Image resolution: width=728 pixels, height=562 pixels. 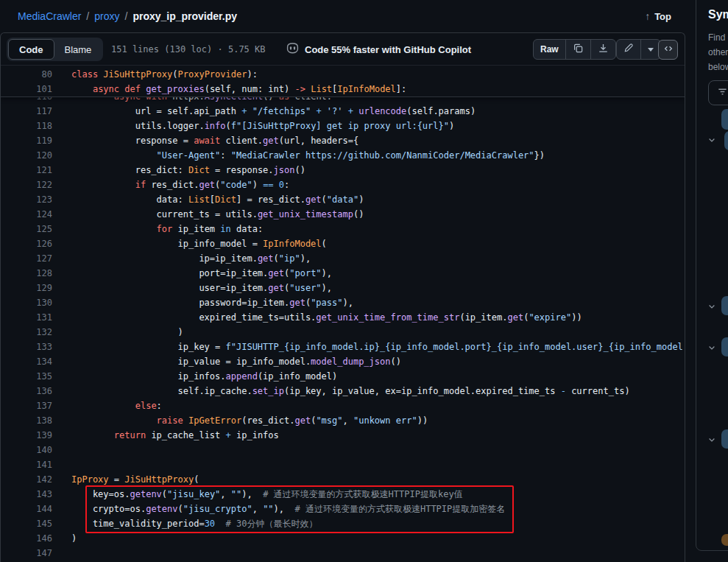 I want to click on line-number: 101, so click(x=26, y=89).